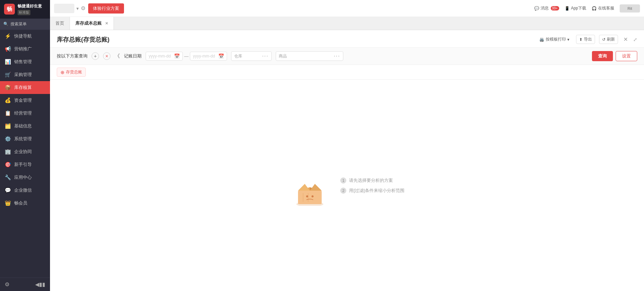 This screenshot has height=291, width=644. I want to click on basic-info-icon: 🗂️, so click(8, 126).